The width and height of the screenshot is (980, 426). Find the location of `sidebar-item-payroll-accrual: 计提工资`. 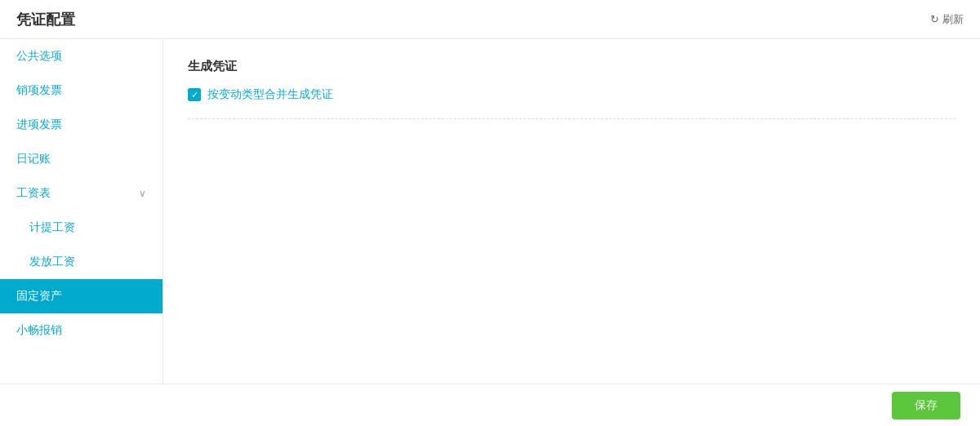

sidebar-item-payroll-accrual: 计提工资 is located at coordinates (82, 228).